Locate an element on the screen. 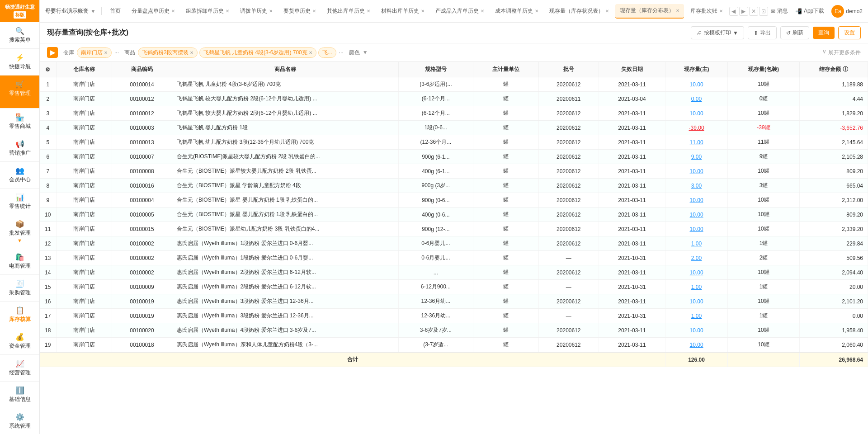 The height and width of the screenshot is (434, 868). refresh-btn: ↺ 刷新 is located at coordinates (795, 33).